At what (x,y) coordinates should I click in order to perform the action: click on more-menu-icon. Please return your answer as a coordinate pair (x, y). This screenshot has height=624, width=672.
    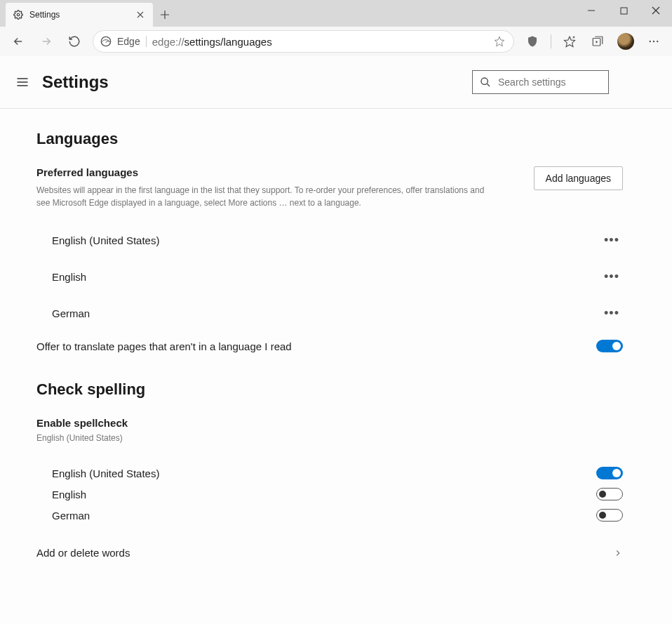
    Looking at the image, I should click on (654, 41).